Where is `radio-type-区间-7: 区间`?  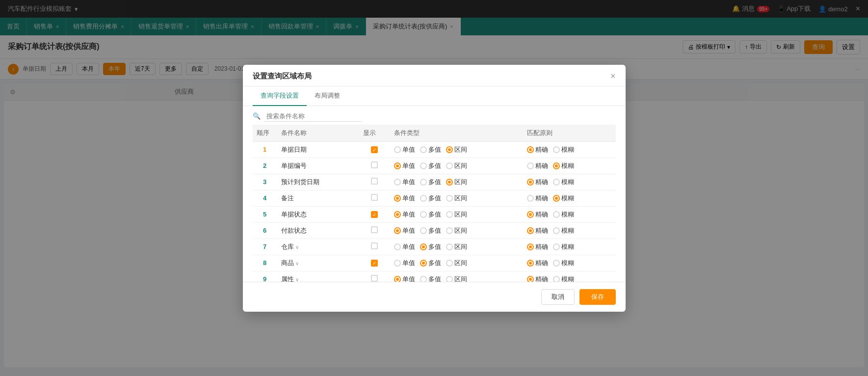
radio-type-区间-7: 区间 is located at coordinates (456, 247).